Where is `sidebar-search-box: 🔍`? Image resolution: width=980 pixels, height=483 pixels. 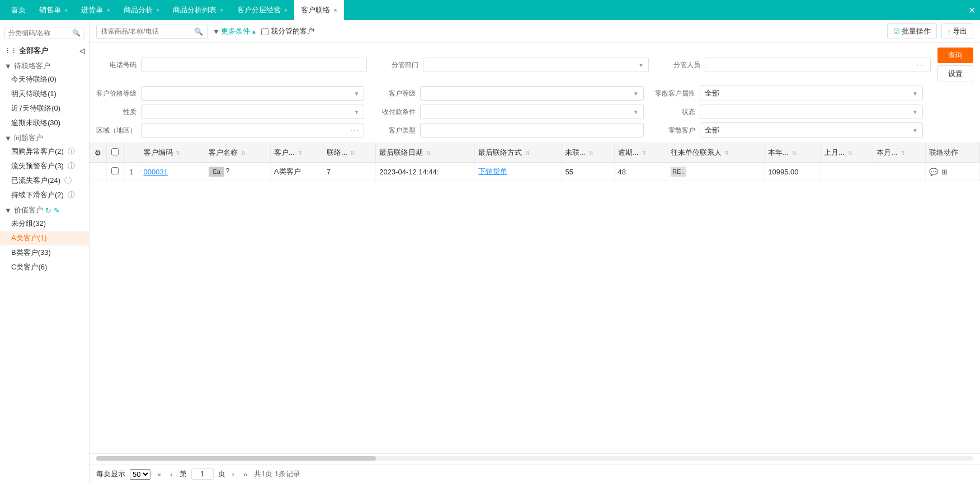 sidebar-search-box: 🔍 is located at coordinates (45, 33).